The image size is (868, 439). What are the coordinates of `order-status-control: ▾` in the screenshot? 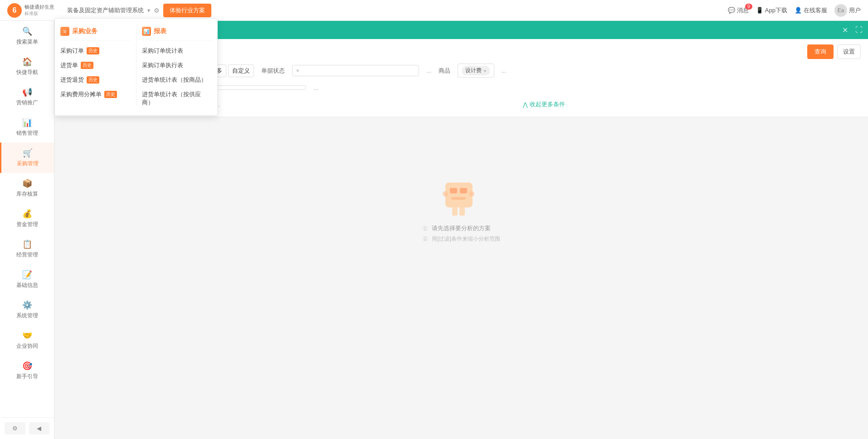 It's located at (356, 71).